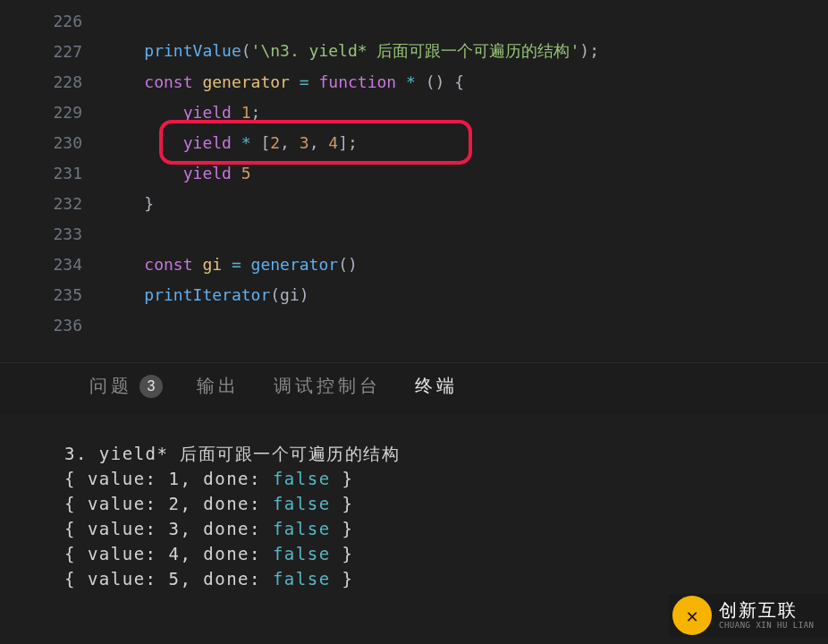 This screenshot has height=644, width=828. Describe the element at coordinates (446, 504) in the screenshot. I see `terminal-line: { value: 2, done: false }` at that location.